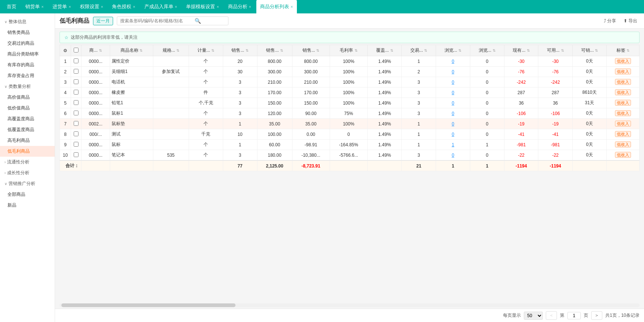 The width and height of the screenshot is (644, 322). I want to click on row-gross-margin: 100%, so click(349, 72).